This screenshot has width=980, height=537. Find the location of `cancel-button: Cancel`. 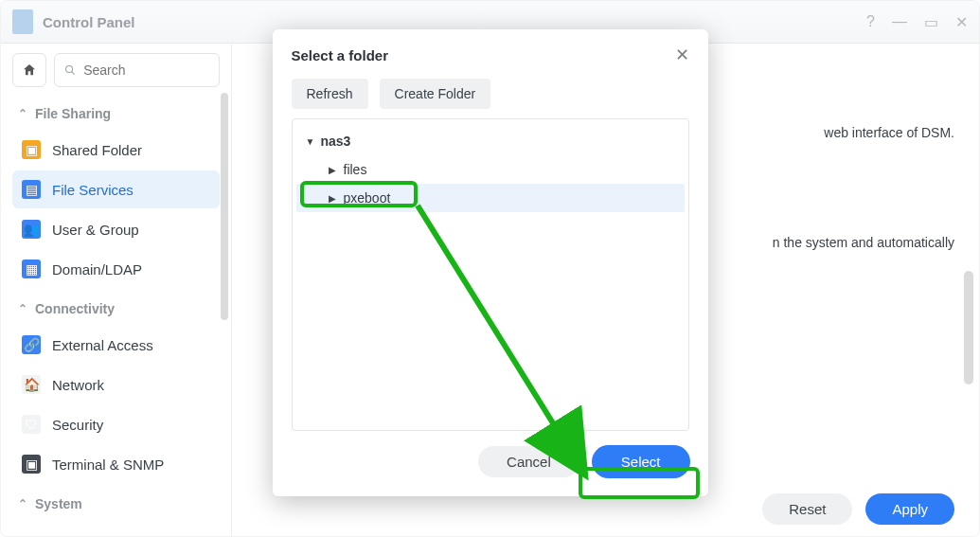

cancel-button: Cancel is located at coordinates (528, 462).